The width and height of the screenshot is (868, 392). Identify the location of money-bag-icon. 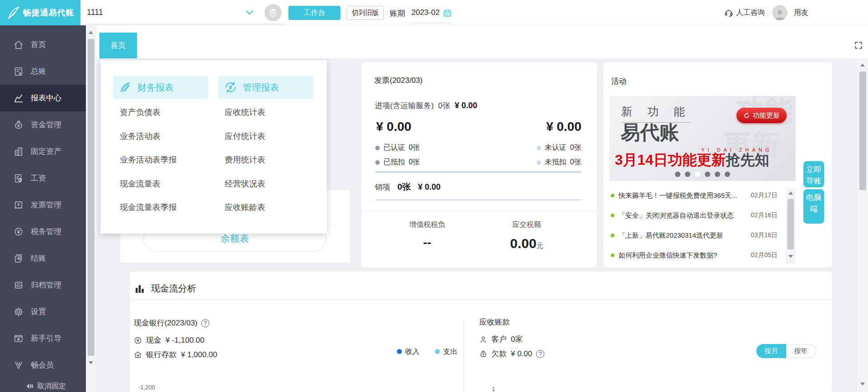
(19, 125).